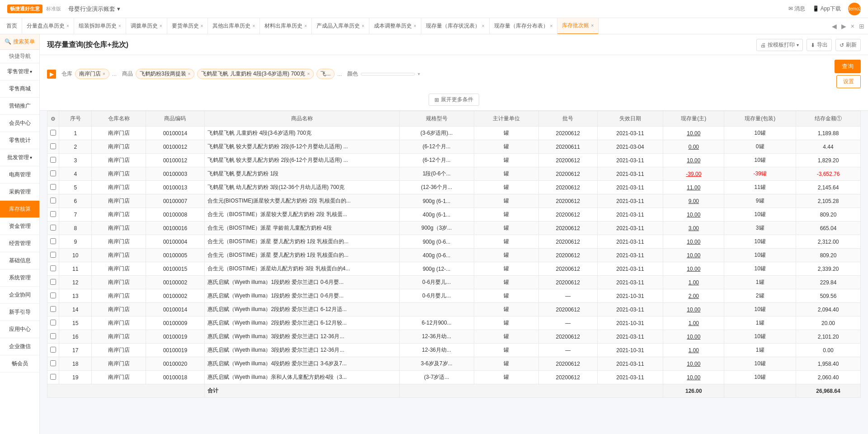  What do you see at coordinates (693, 174) in the screenshot?
I see `cell-stock-main: -39.00` at bounding box center [693, 174].